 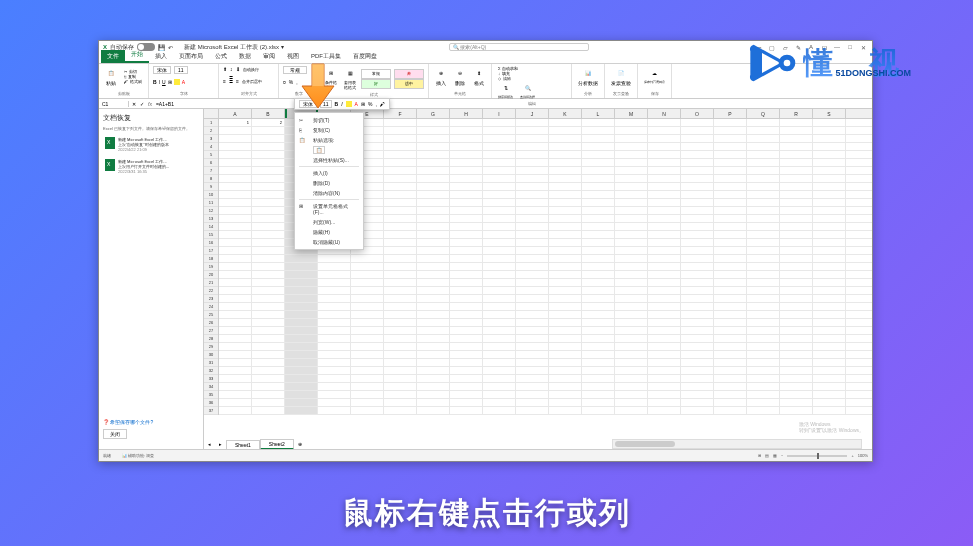 I want to click on format-btn: ⬍格式, so click(x=479, y=76).